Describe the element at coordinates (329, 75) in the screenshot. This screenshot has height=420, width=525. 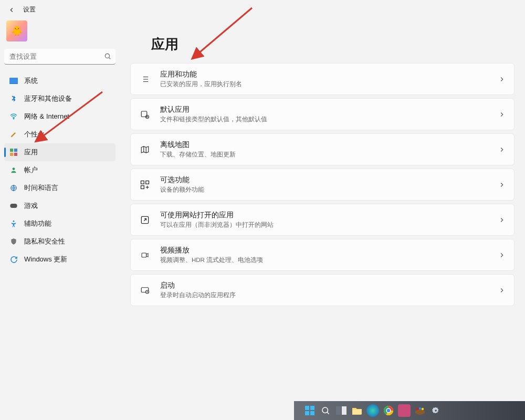
I see `card-title: 应用和功能` at that location.